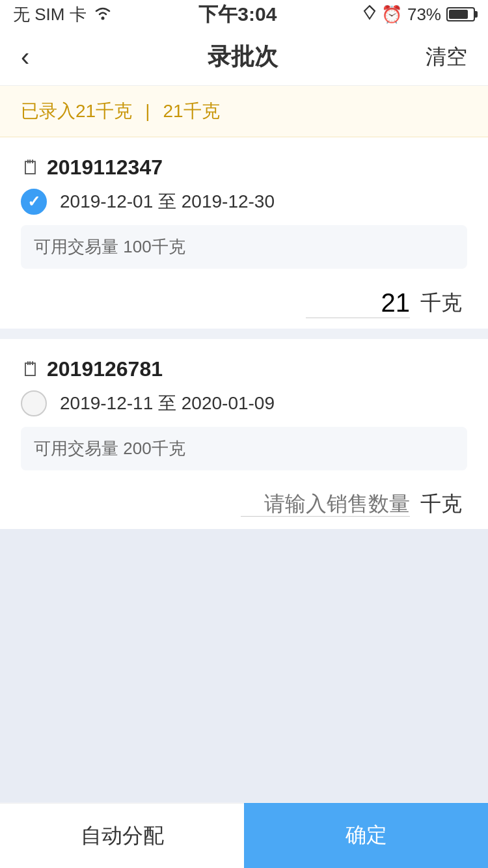 The height and width of the screenshot is (868, 488). I want to click on section-divider, so click(244, 334).